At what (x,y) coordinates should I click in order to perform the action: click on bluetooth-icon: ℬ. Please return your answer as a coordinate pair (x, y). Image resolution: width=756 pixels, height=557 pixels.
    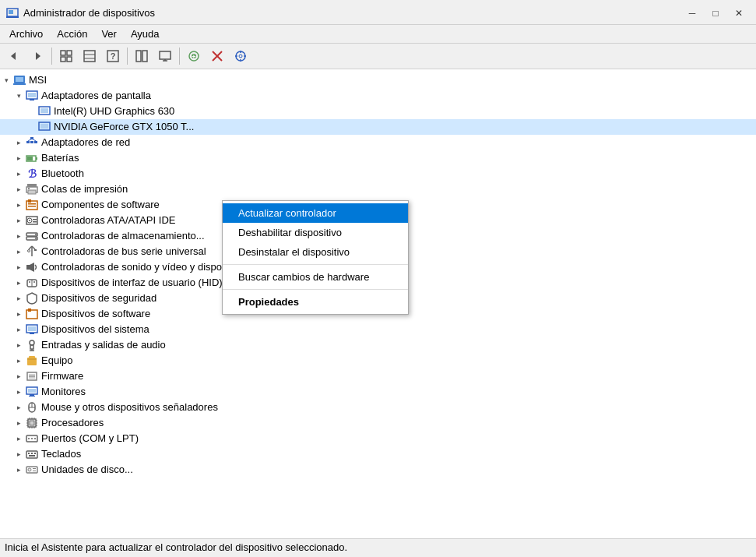
    Looking at the image, I should click on (32, 174).